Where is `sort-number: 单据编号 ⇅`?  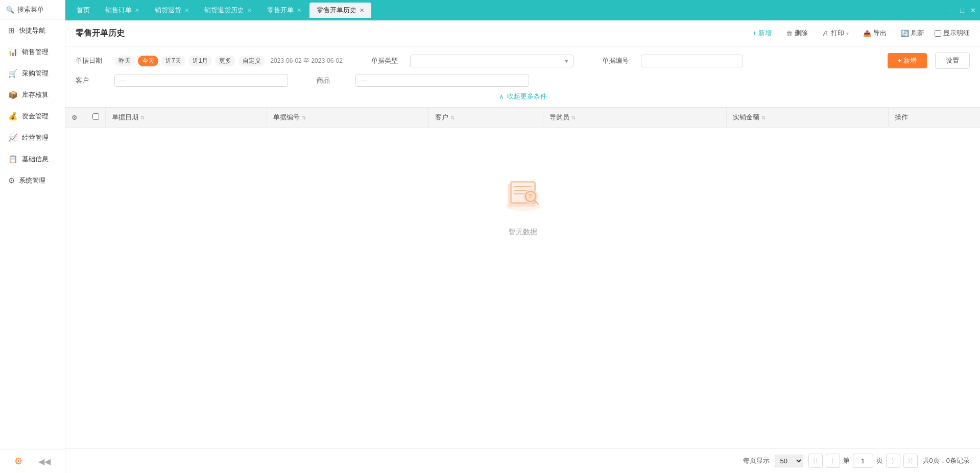
sort-number: 单据编号 ⇅ is located at coordinates (348, 117).